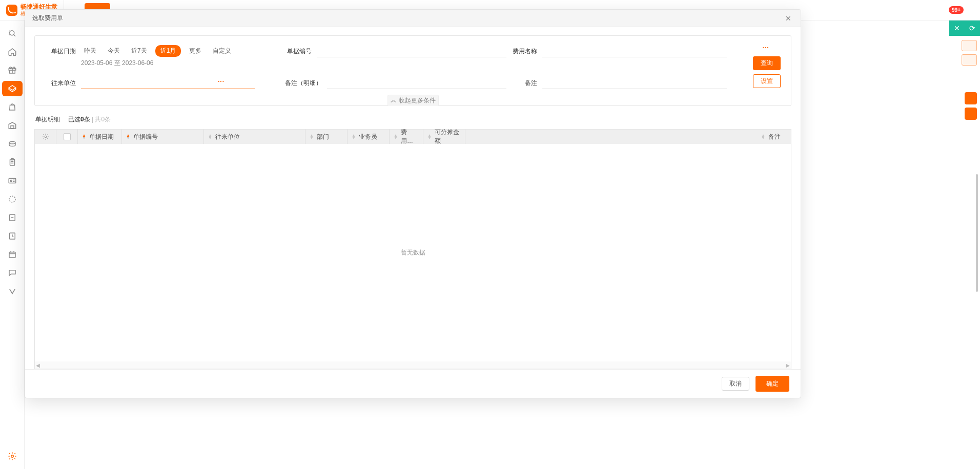 The height and width of the screenshot is (469, 980). Describe the element at coordinates (67, 137) in the screenshot. I see `select-all-checkbox` at that location.